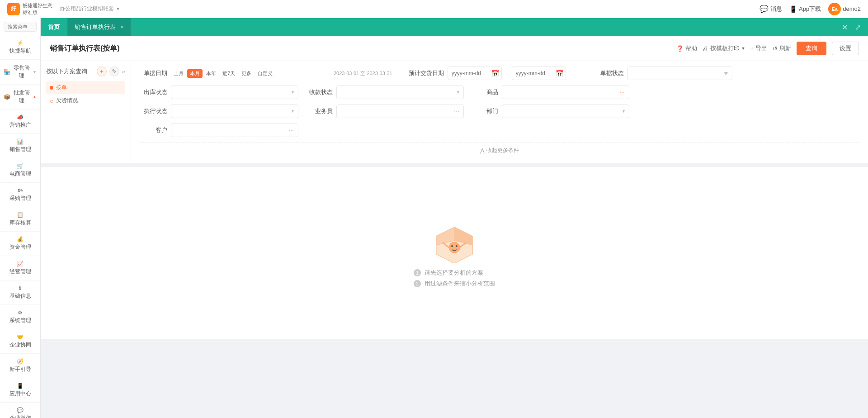 Image resolution: width=868 pixels, height=418 pixels. What do you see at coordinates (771, 9) in the screenshot?
I see `message-action: 💬 消息` at bounding box center [771, 9].